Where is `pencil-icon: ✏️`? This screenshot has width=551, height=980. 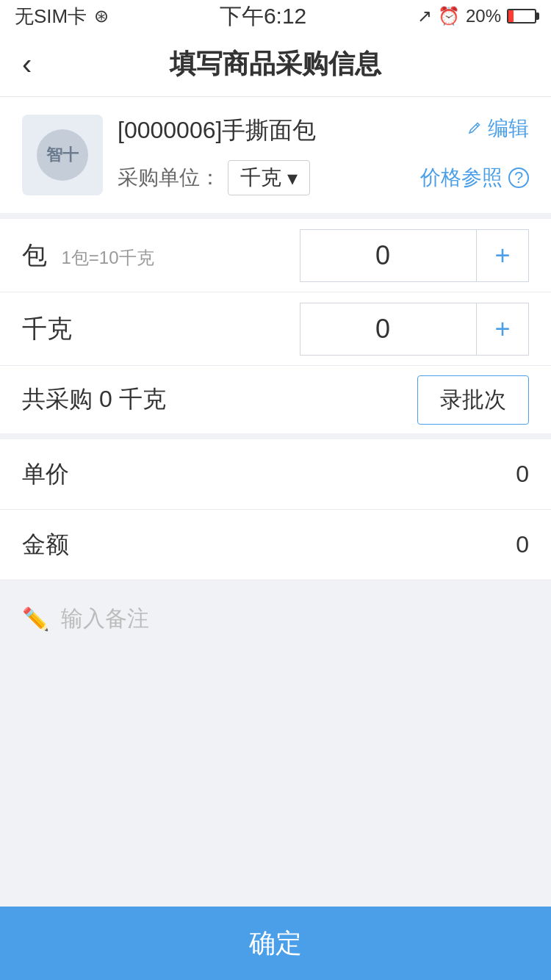
pencil-icon: ✏️ is located at coordinates (35, 619).